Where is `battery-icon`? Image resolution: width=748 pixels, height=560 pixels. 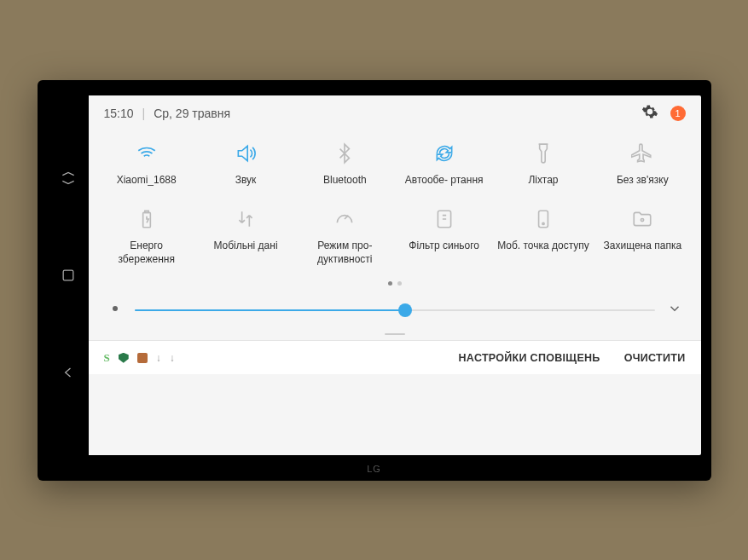 battery-icon is located at coordinates (147, 219).